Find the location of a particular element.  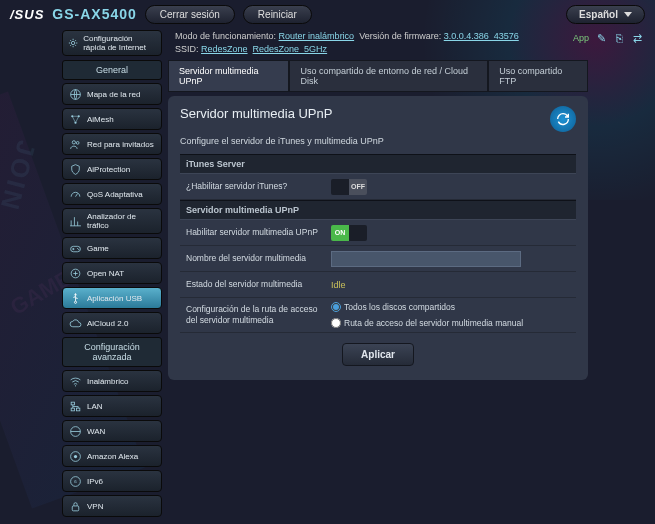

sidebar-item-opennat: Open NAT is located at coordinates (112, 273).